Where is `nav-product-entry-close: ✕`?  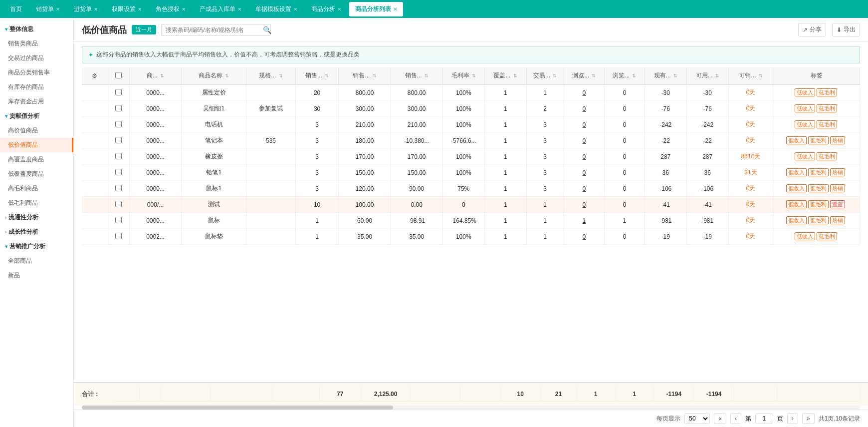
nav-product-entry-close: ✕ is located at coordinates (239, 9).